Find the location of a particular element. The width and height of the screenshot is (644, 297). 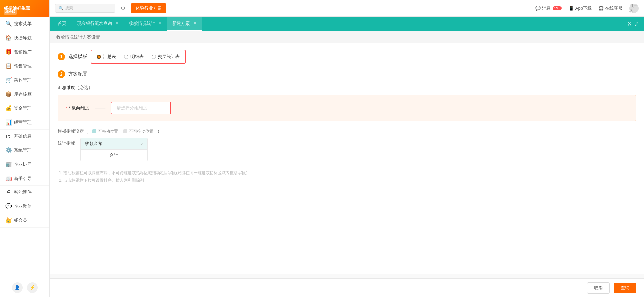

cancel-button: 取消 is located at coordinates (598, 288).